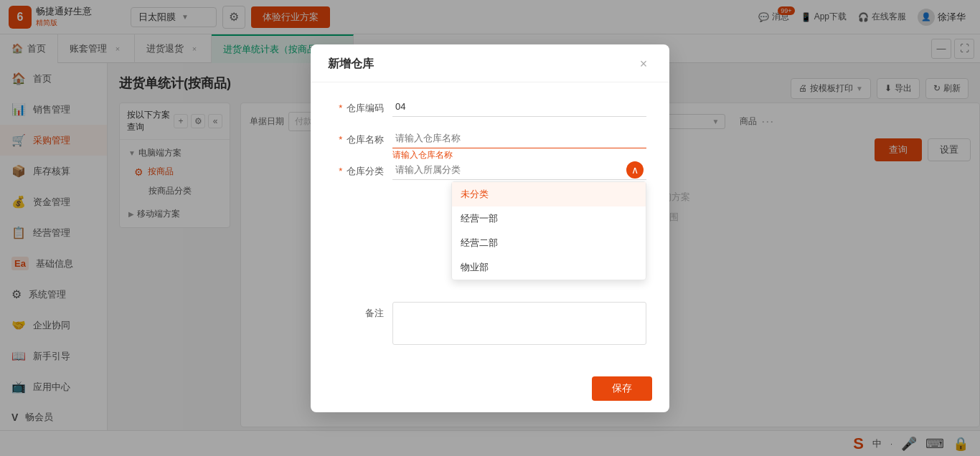 This screenshot has width=980, height=456. I want to click on form-row-code: * 仓库编码, so click(490, 107).